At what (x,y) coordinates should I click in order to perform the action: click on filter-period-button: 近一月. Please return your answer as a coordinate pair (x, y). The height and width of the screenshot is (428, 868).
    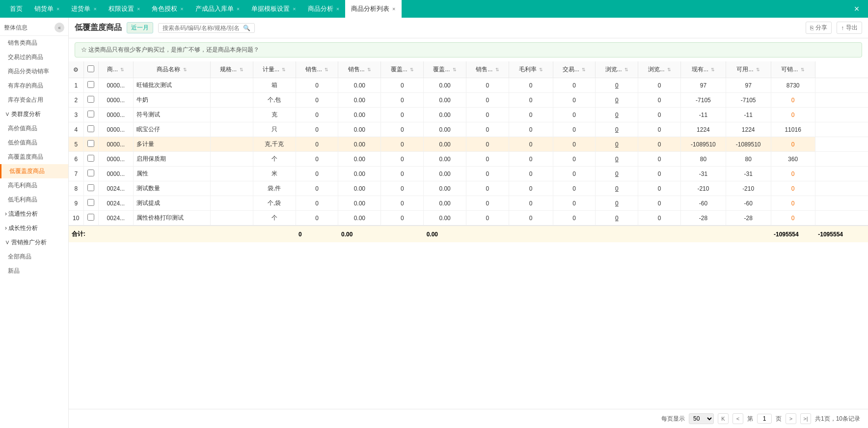
    Looking at the image, I should click on (140, 28).